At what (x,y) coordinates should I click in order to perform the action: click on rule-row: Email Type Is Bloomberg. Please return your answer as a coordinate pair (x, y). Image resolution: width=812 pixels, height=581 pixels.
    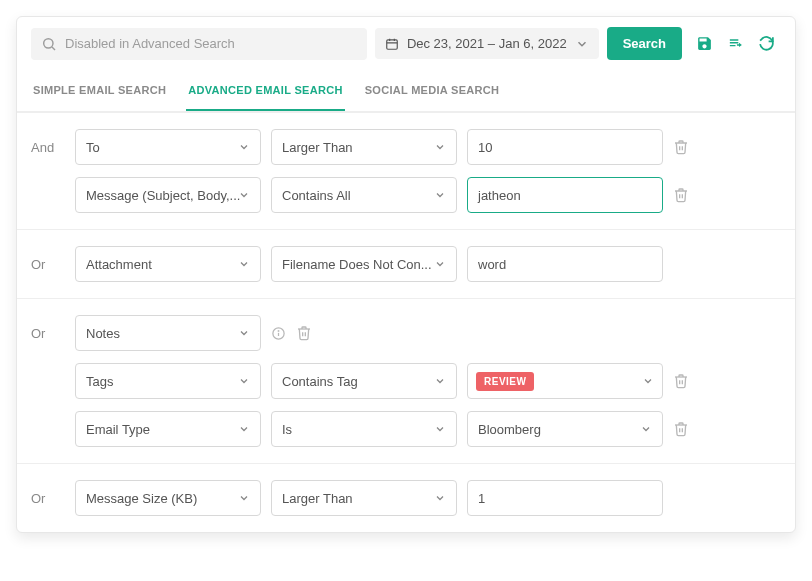
    Looking at the image, I should click on (406, 429).